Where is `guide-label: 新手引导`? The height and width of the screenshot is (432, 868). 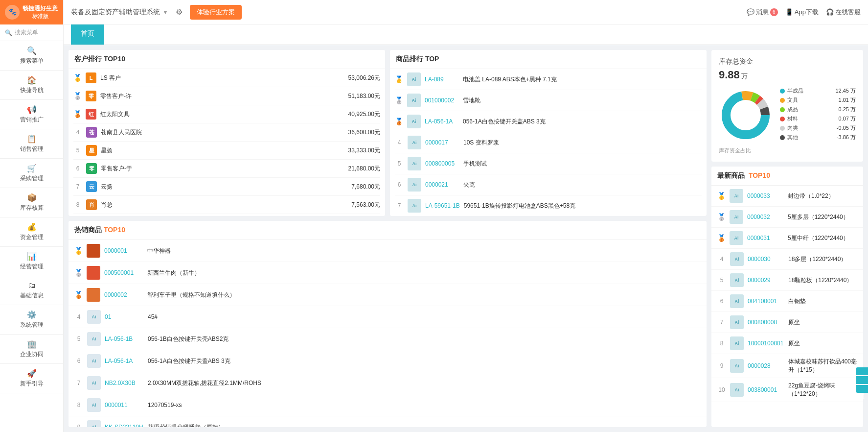 guide-label: 新手引导 is located at coordinates (32, 384).